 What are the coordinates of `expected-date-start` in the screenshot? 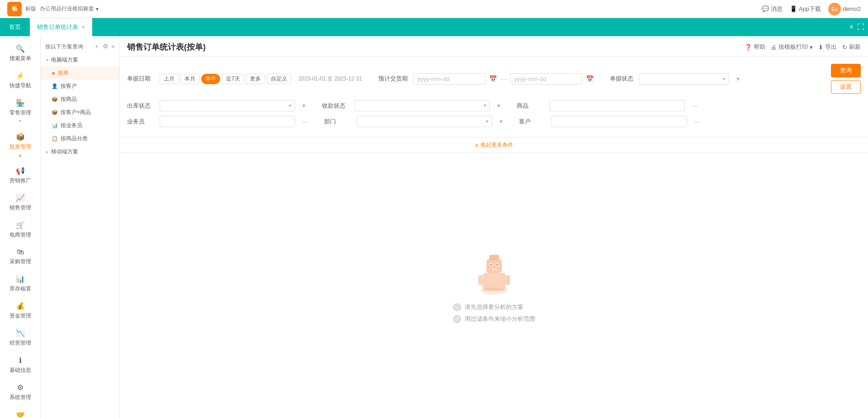 It's located at (449, 79).